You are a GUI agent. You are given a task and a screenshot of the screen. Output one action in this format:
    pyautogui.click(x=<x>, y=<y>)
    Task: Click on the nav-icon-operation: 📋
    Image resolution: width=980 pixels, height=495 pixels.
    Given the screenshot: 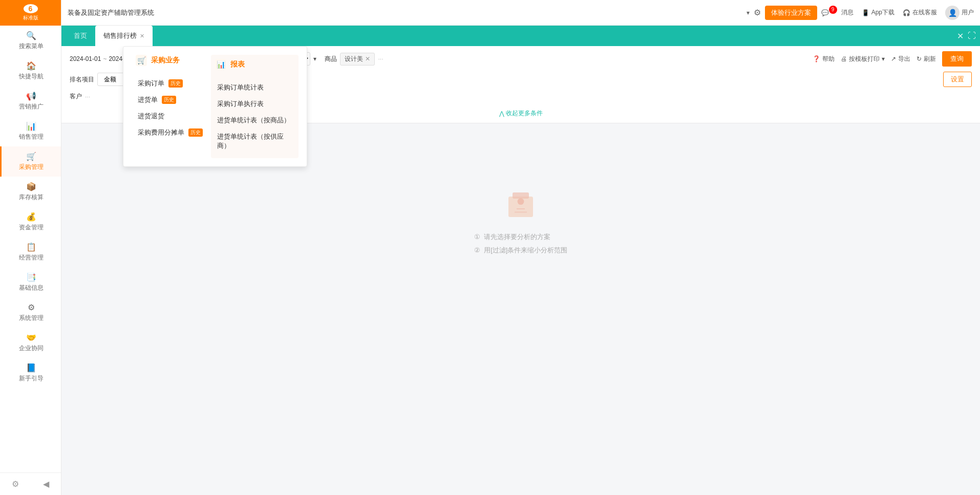 What is the action you would take?
    pyautogui.click(x=31, y=247)
    